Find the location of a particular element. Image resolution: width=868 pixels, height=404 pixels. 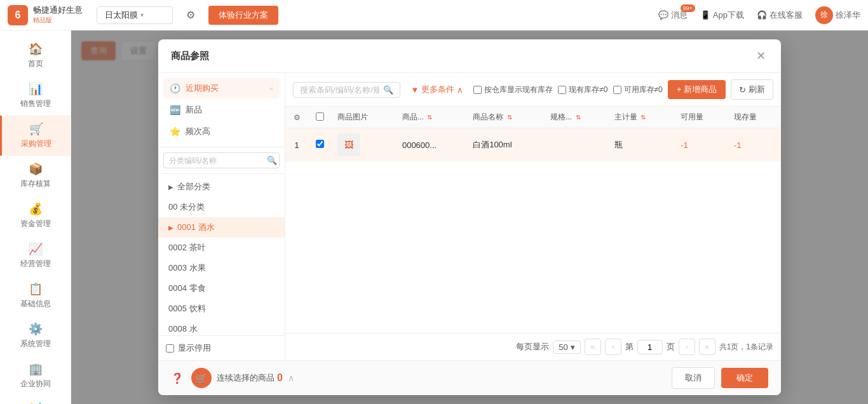

tab-high-frequency: ⭐ 频次高 is located at coordinates (221, 131).